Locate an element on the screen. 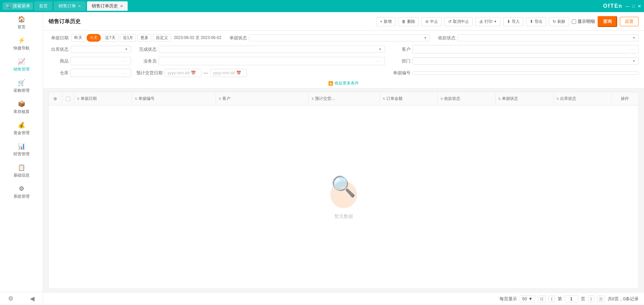  tab-sales-order: 销售订单 ✕ is located at coordinates (70, 6).